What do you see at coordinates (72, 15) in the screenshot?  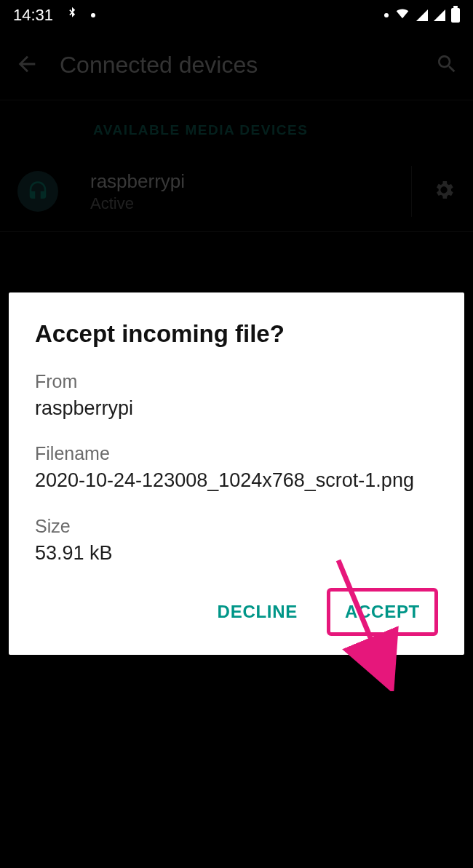 I see `bluetooth-icon` at bounding box center [72, 15].